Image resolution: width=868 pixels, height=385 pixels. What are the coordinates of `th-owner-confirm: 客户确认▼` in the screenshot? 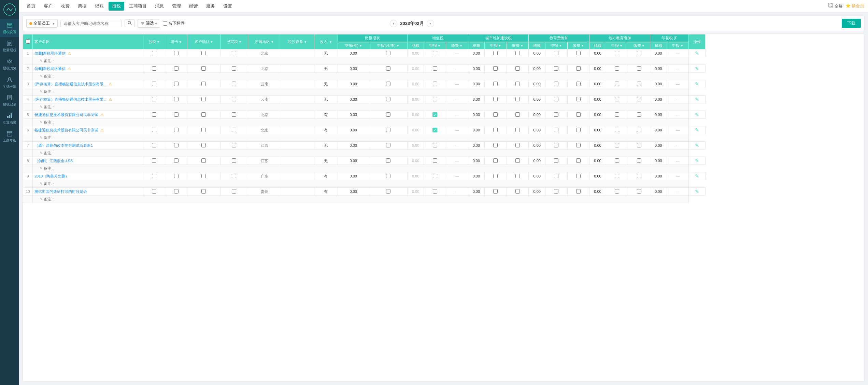 It's located at (203, 42).